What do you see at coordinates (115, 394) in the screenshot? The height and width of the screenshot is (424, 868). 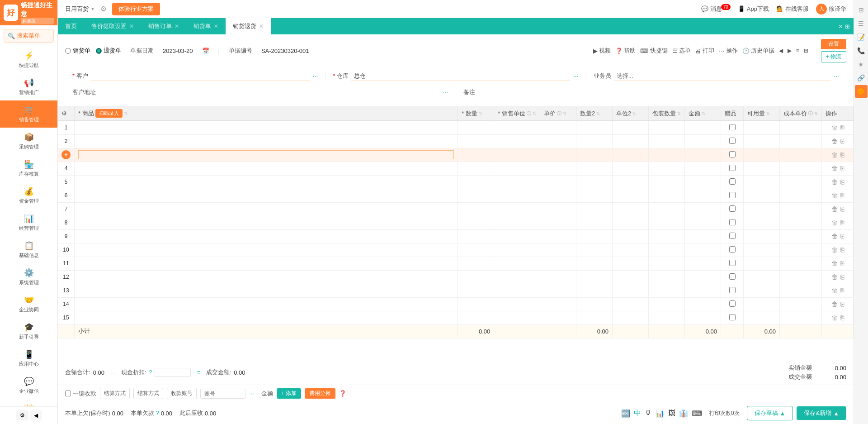 I see `calc-method-btn: 结算方式` at bounding box center [115, 394].